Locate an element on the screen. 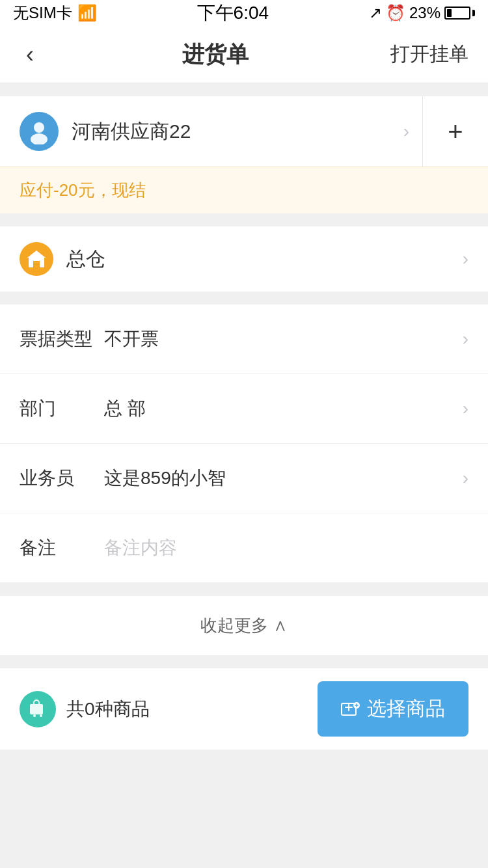 The height and width of the screenshot is (868, 488). department-value: 总 部 is located at coordinates (280, 409).